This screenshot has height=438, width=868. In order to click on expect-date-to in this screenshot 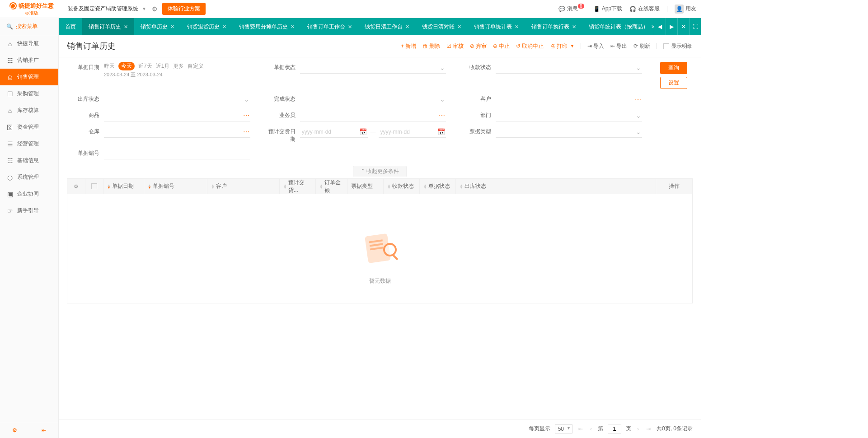, I will do `click(413, 132)`.